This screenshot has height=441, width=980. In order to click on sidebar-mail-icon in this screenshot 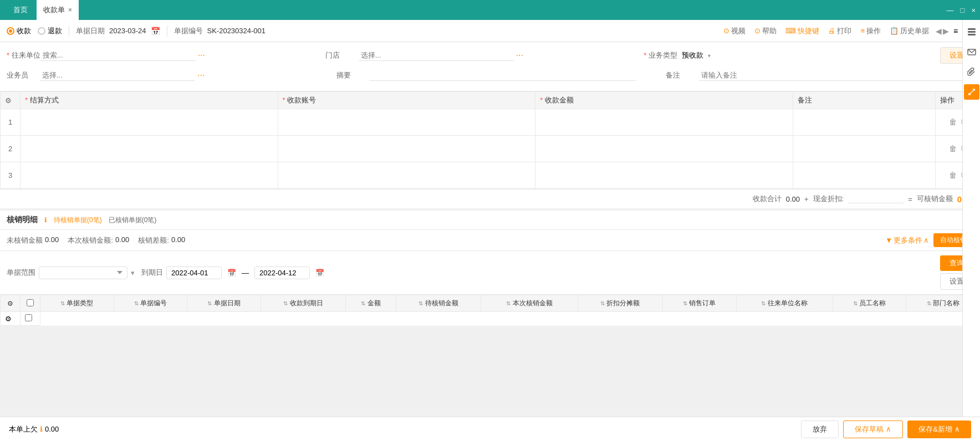, I will do `click(972, 52)`.